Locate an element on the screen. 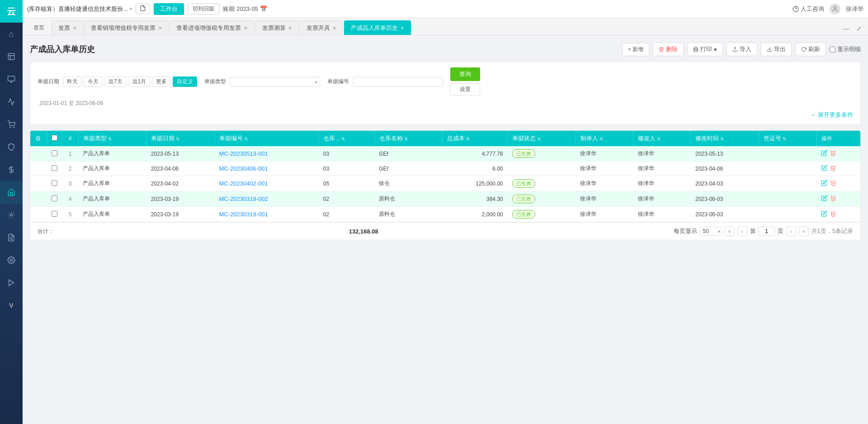 The width and height of the screenshot is (868, 424). shortcut-yesterday: 昨天 is located at coordinates (72, 81).